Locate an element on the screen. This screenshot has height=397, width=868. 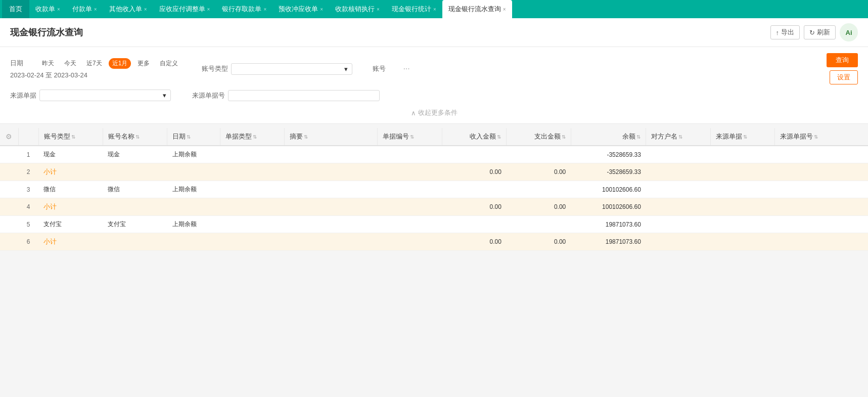
nav-tab-ar-ap-adjust: 应收应付调整单 × is located at coordinates (185, 9).